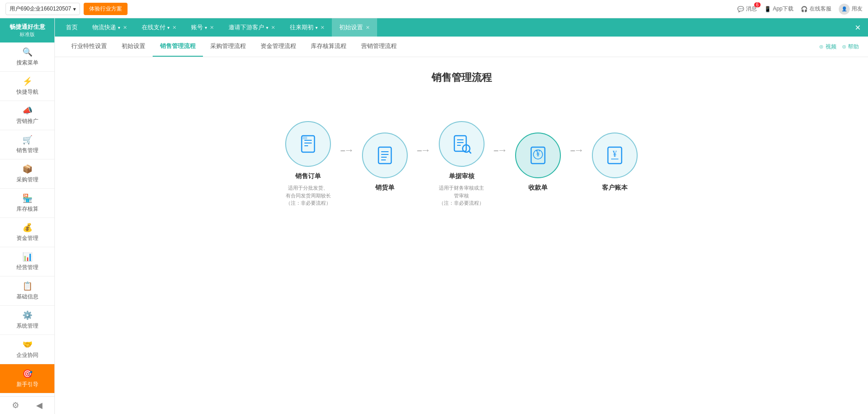  I want to click on message-badge: 6, so click(757, 5).